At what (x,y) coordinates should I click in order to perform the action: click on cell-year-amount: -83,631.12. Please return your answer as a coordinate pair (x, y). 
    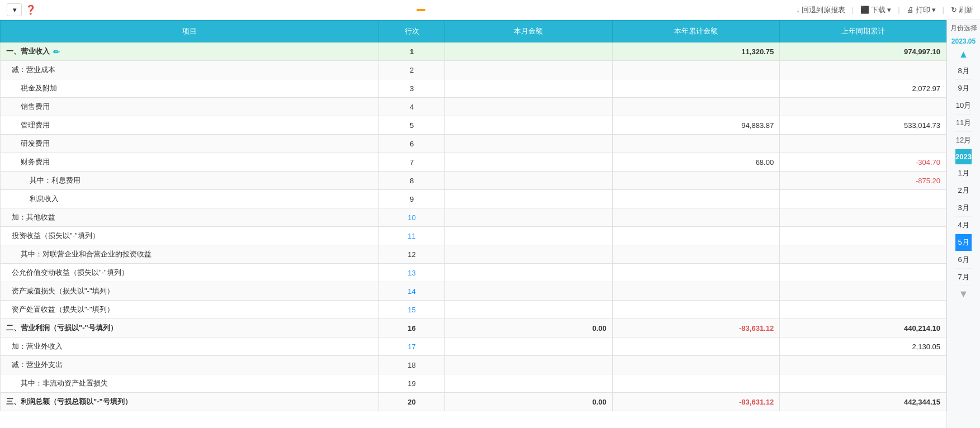
    Looking at the image, I should click on (695, 402).